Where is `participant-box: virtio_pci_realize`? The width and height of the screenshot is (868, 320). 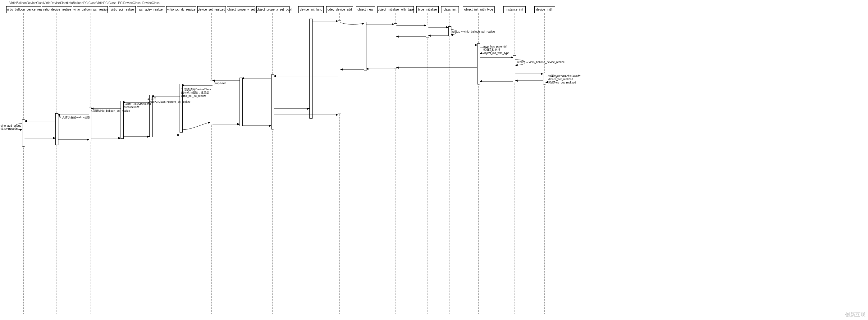 participant-box: virtio_pci_realize is located at coordinates (122, 9).